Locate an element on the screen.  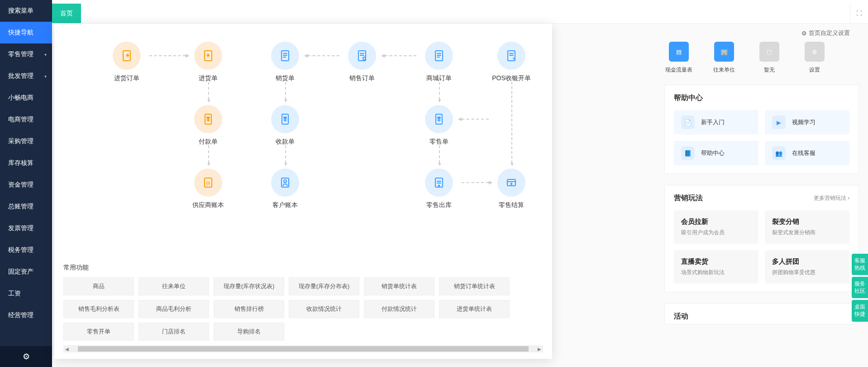
settings-gear-icon: ⚙ is located at coordinates (26, 357).